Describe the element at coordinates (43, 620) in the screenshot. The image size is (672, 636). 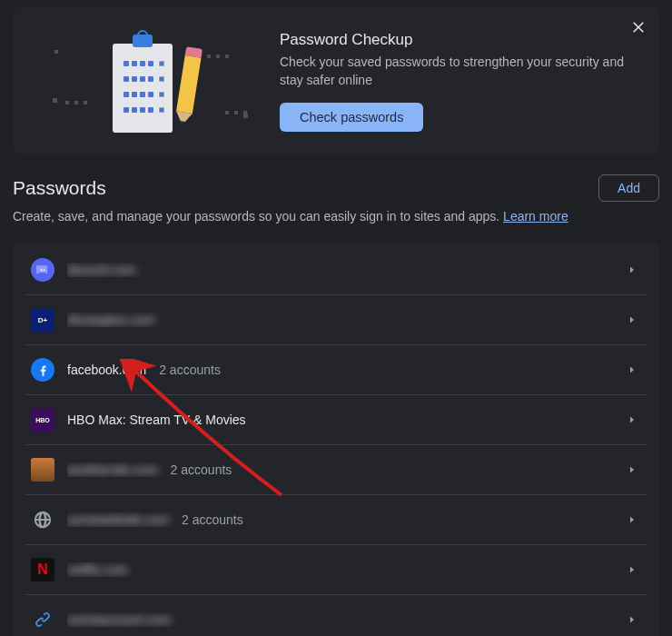
I see `link-icon` at that location.